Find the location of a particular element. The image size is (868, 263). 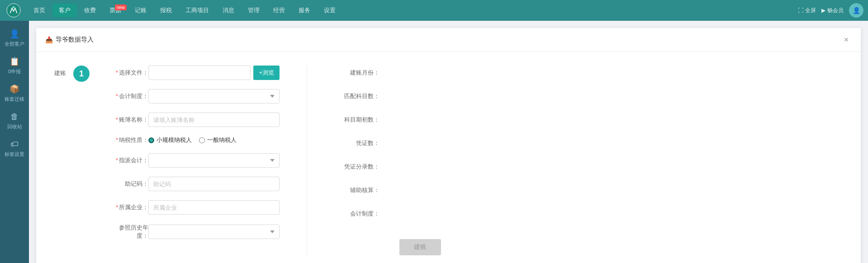

nav-item-manage: 管理 is located at coordinates (254, 10).